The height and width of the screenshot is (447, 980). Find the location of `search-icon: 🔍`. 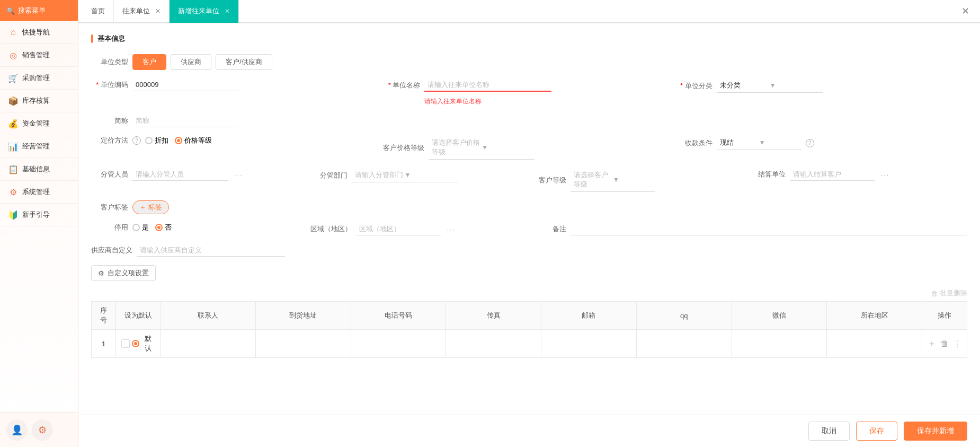

search-icon: 🔍 is located at coordinates (11, 11).